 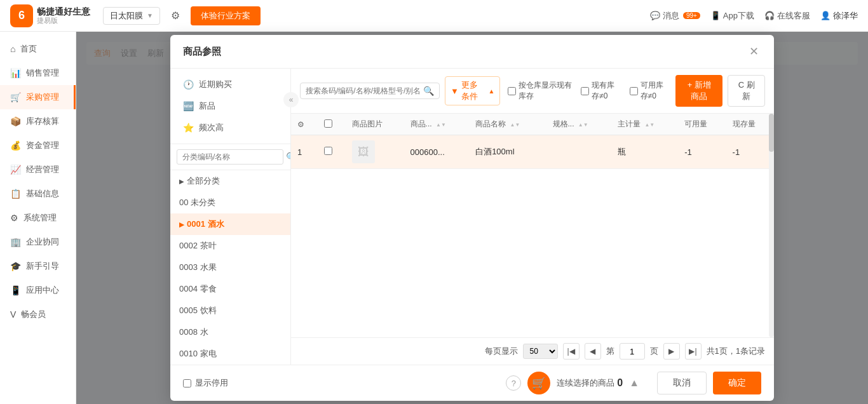 What do you see at coordinates (649, 125) in the screenshot?
I see `sort-unit-icon: ▲▼` at bounding box center [649, 125].